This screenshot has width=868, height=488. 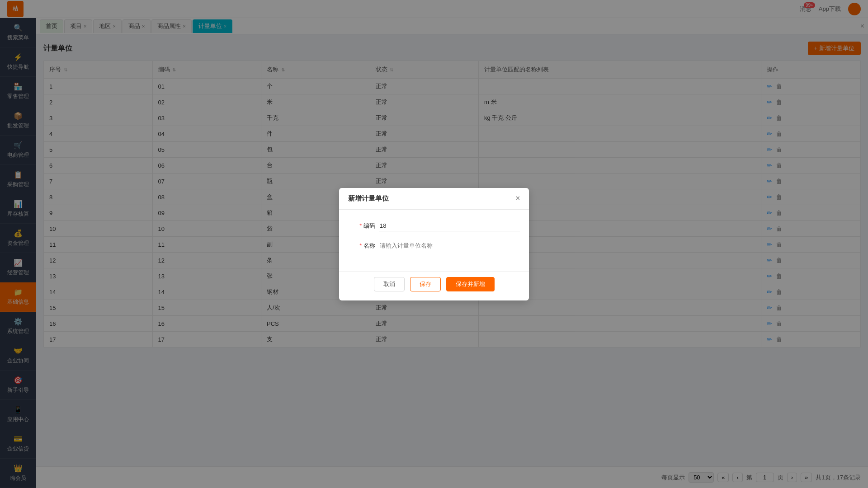 What do you see at coordinates (362, 246) in the screenshot?
I see `name-label: 名称` at bounding box center [362, 246].